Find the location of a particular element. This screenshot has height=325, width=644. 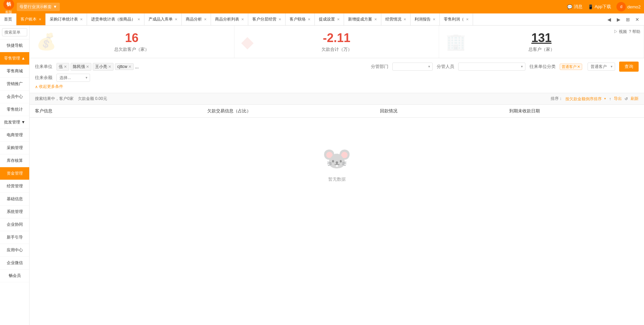

nav-tab-home: 首页 is located at coordinates (8, 20).